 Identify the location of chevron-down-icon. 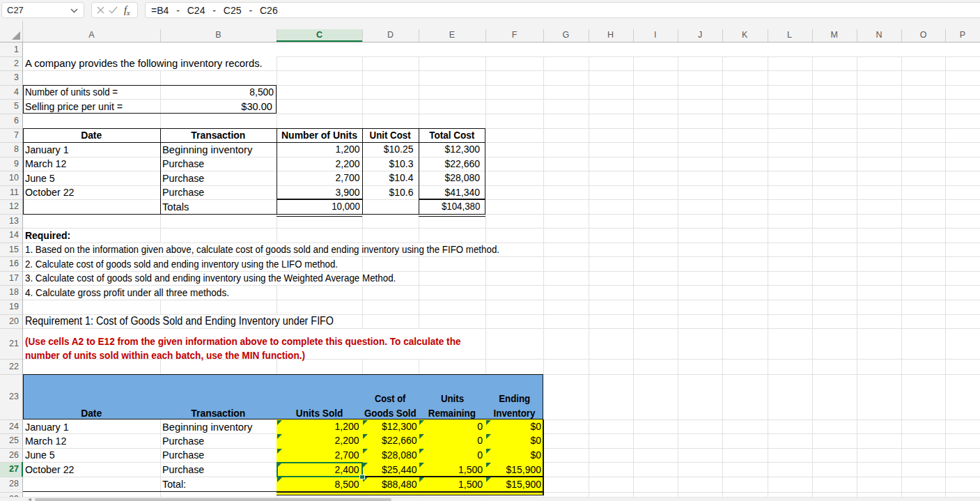
(74, 11).